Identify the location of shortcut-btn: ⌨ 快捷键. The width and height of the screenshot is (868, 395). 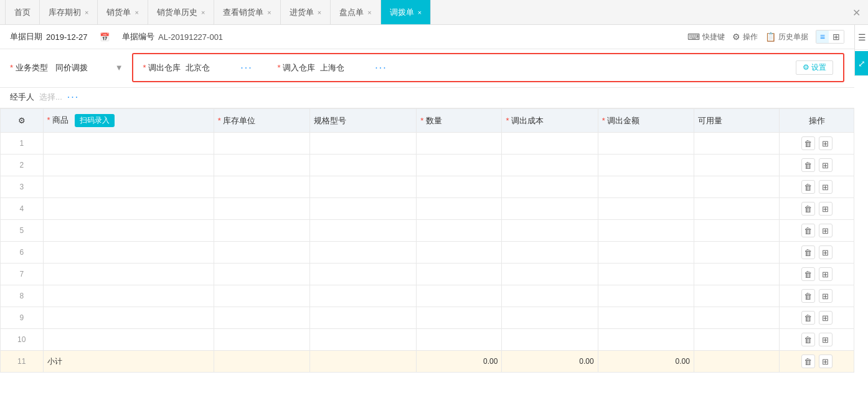
(706, 37).